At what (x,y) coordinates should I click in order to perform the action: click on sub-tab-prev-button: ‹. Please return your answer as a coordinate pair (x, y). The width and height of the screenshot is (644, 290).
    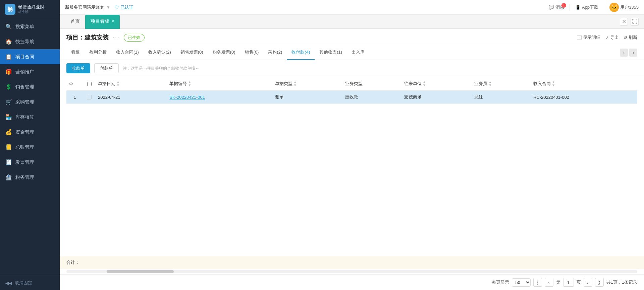
    Looking at the image, I should click on (624, 53).